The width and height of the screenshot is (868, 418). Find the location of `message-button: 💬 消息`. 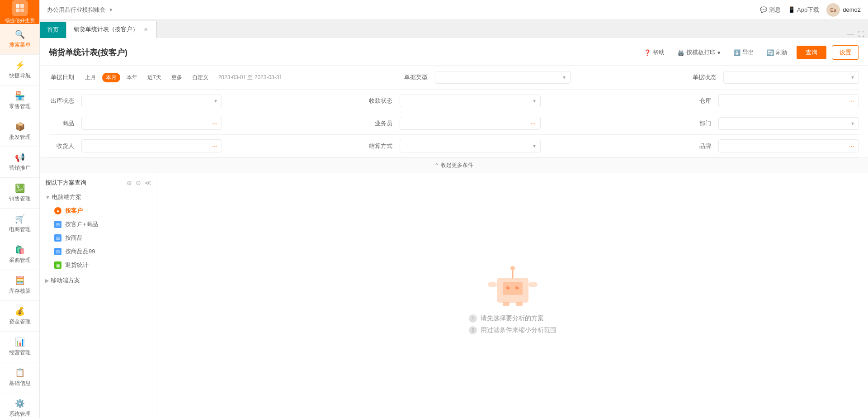

message-button: 💬 消息 is located at coordinates (770, 10).